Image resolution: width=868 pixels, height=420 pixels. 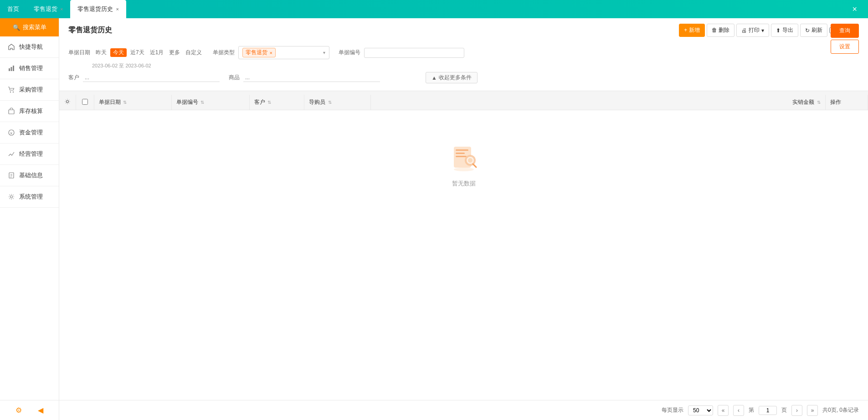 What do you see at coordinates (41, 410) in the screenshot?
I see `collapse-sidebar-icon: ◀` at bounding box center [41, 410].